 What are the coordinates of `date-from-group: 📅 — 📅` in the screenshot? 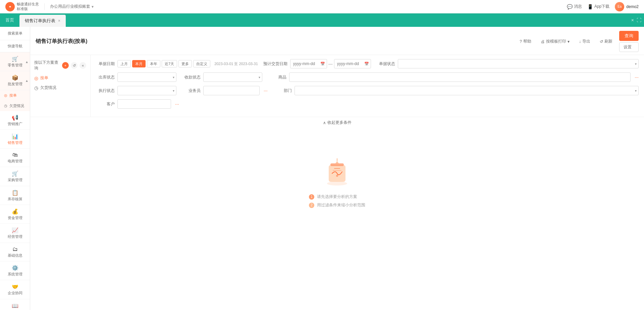 It's located at (331, 64).